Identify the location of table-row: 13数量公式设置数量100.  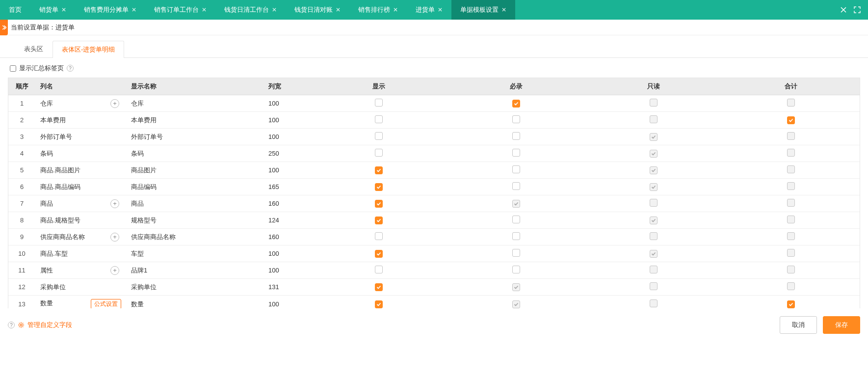
(434, 302).